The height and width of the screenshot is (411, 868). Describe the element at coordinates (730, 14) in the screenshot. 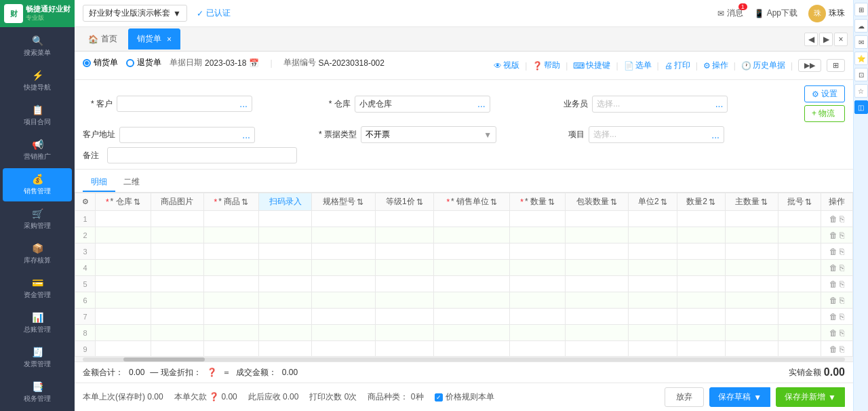

I see `message-button: ✉ 1 消息` at that location.